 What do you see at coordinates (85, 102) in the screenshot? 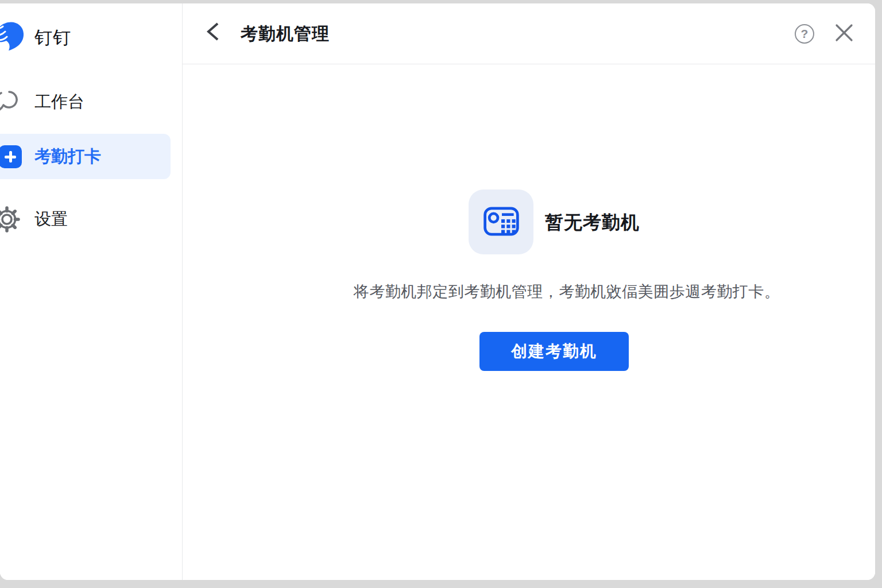
I see `sidebar-item-workbench: 工作台` at bounding box center [85, 102].